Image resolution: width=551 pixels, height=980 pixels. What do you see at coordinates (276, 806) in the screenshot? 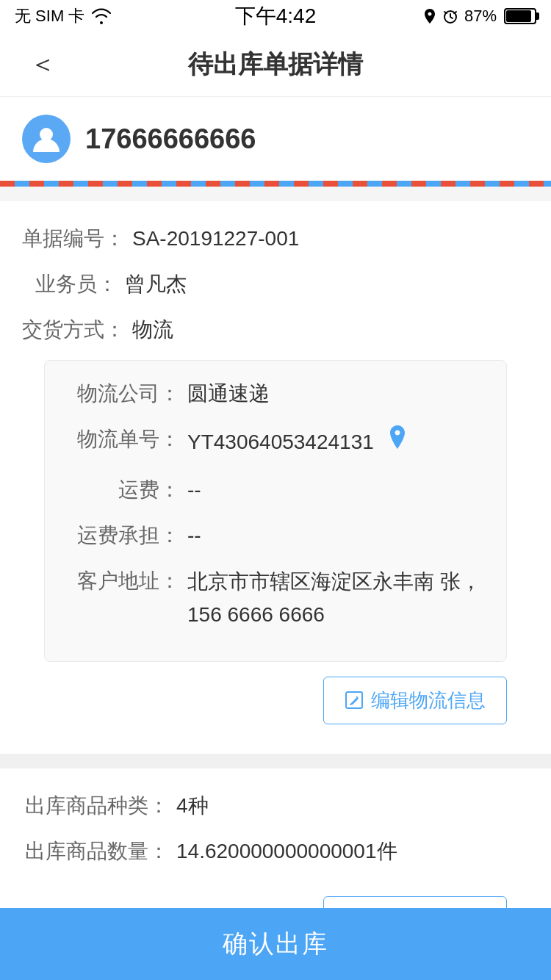
I see `stock-type-row: 出库商品种类： 4种` at bounding box center [276, 806].